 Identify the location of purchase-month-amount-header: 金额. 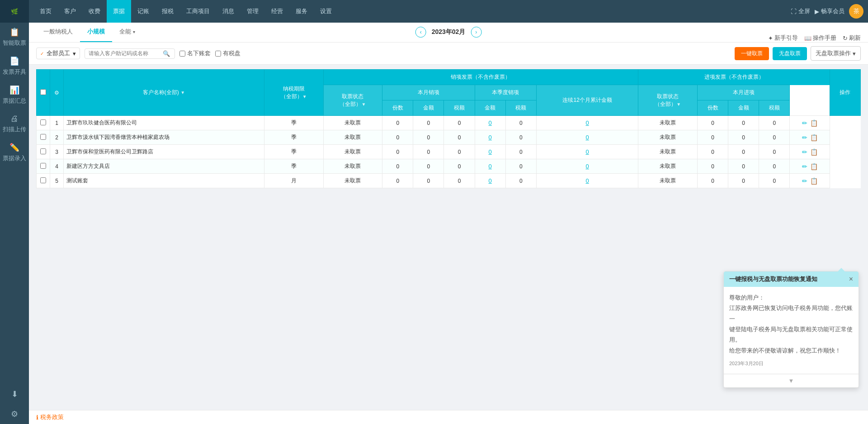
(744, 108).